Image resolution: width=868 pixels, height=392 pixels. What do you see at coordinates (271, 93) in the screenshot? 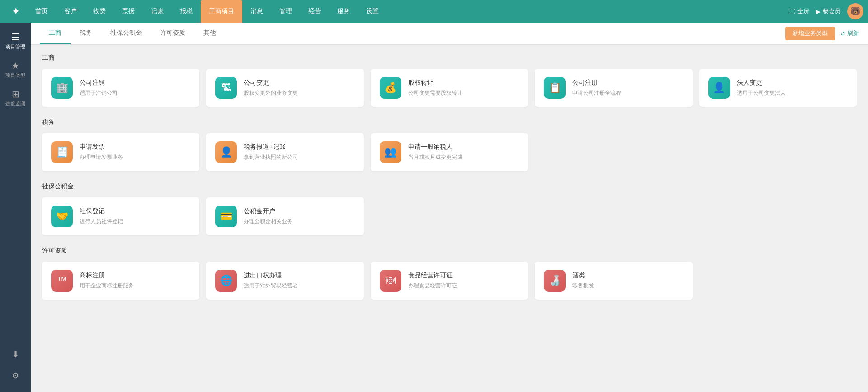
I see `card-desc: 股权变更外的业务变更` at bounding box center [271, 93].